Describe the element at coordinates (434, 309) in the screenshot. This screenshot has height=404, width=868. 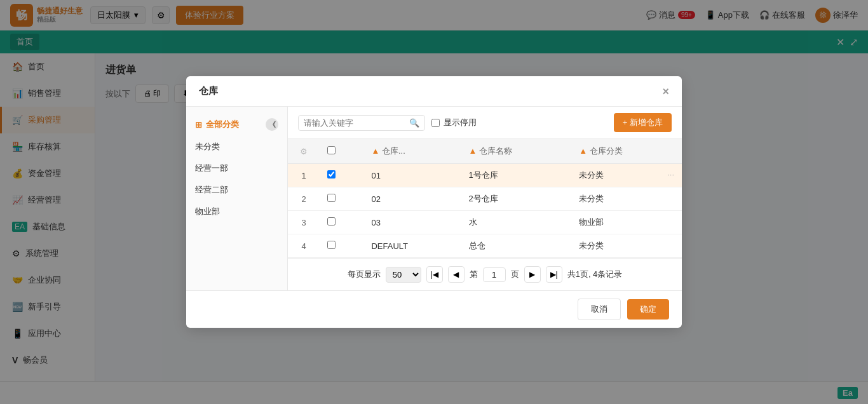
I see `modal-footer: 取消 确定` at that location.